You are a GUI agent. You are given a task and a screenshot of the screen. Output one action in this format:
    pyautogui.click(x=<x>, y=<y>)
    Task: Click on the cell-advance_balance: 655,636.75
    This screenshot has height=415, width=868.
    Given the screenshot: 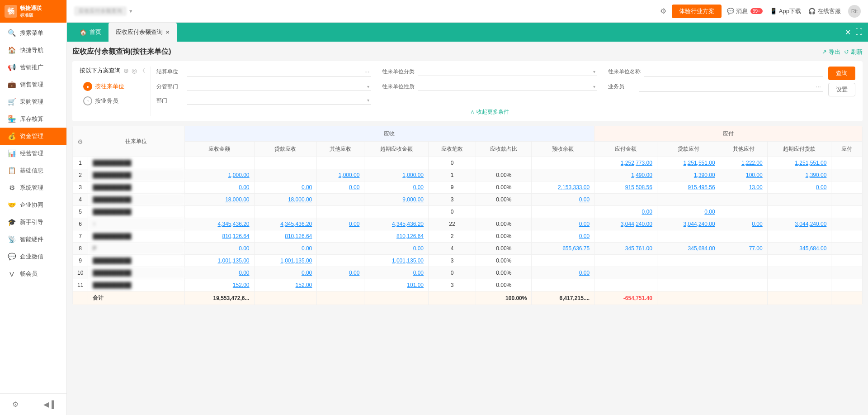 What is the action you would take?
    pyautogui.click(x=563, y=249)
    